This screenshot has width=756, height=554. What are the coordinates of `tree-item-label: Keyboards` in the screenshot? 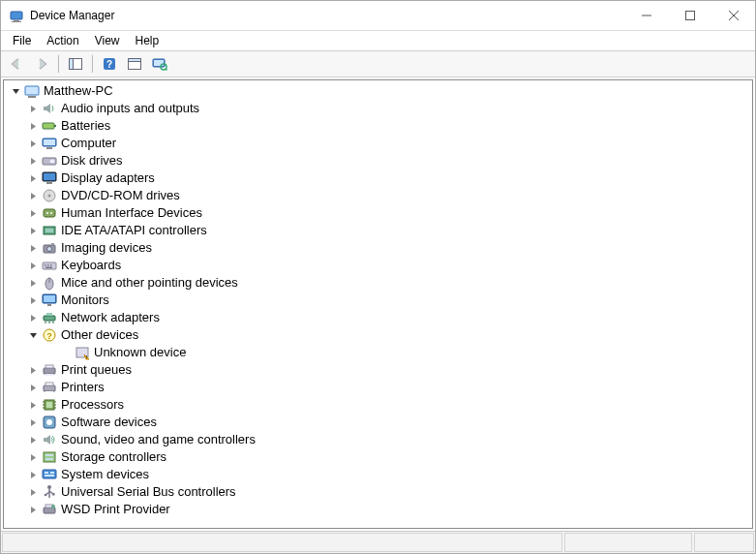 It's located at (94, 265).